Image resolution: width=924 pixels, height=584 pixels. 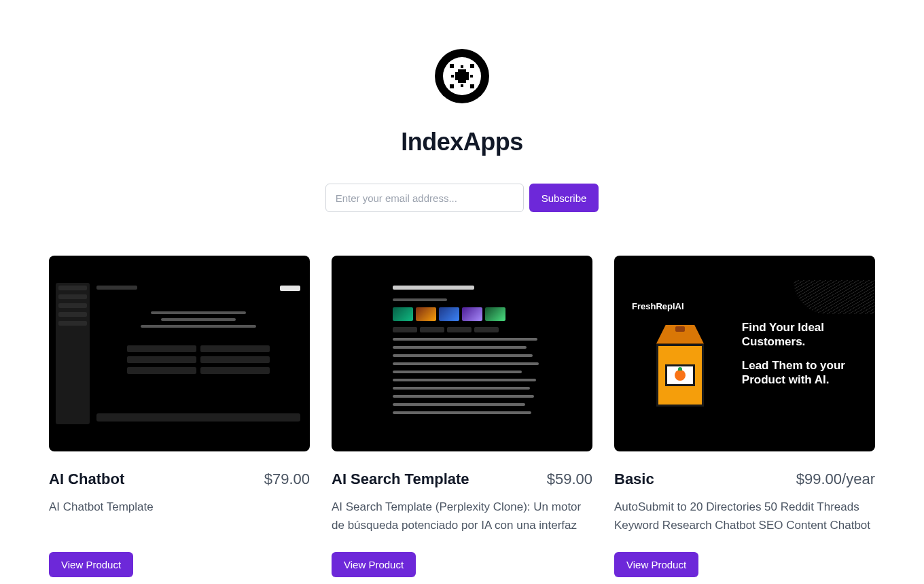 I want to click on product-title: Basic, so click(x=635, y=479).